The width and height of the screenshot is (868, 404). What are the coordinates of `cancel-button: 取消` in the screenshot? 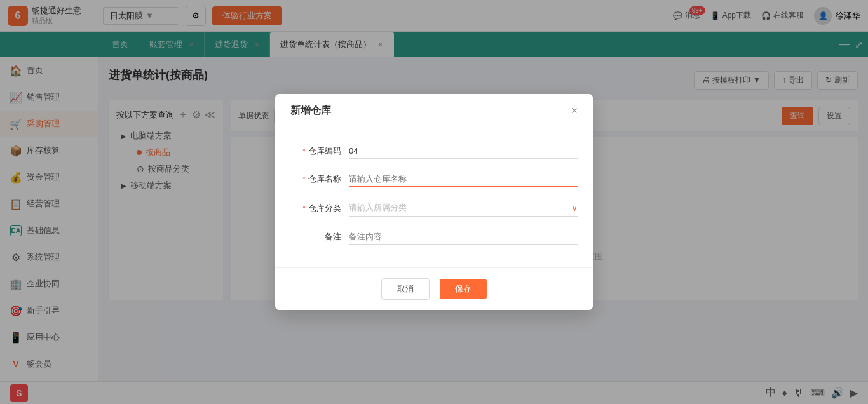 It's located at (405, 289).